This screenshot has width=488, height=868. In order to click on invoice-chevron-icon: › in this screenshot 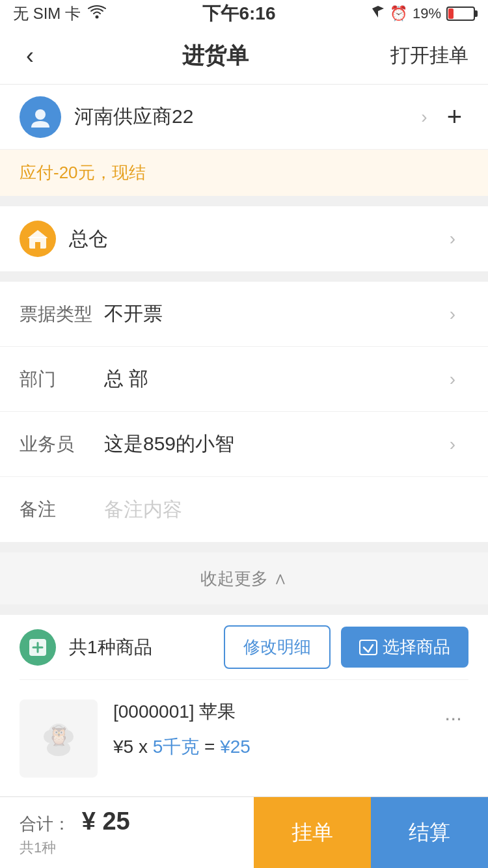, I will do `click(453, 314)`.